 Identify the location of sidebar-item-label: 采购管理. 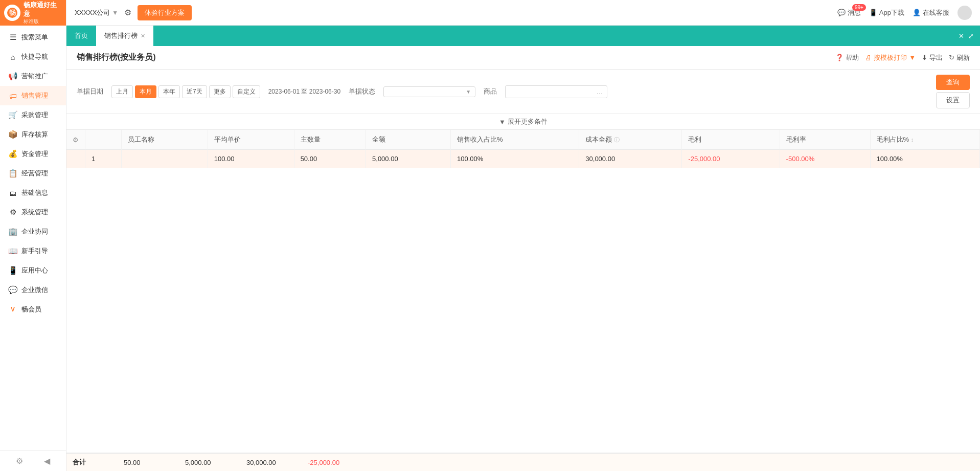
(35, 115).